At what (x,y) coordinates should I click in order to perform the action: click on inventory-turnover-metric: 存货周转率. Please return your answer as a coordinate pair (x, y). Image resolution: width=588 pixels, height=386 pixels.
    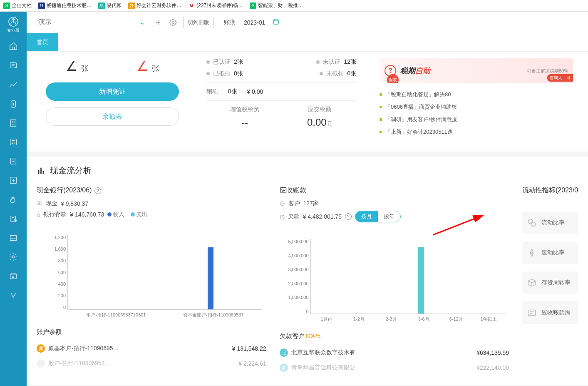
    Looking at the image, I should click on (550, 283).